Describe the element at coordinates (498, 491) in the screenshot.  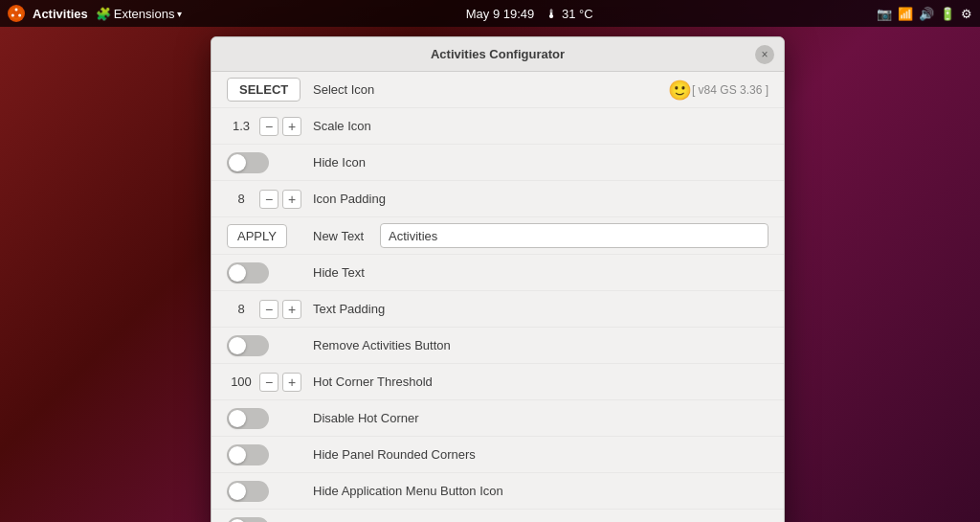
I see `setting-row-hide-application-menu-button-icon: Hide Application Menu Button Icon` at that location.